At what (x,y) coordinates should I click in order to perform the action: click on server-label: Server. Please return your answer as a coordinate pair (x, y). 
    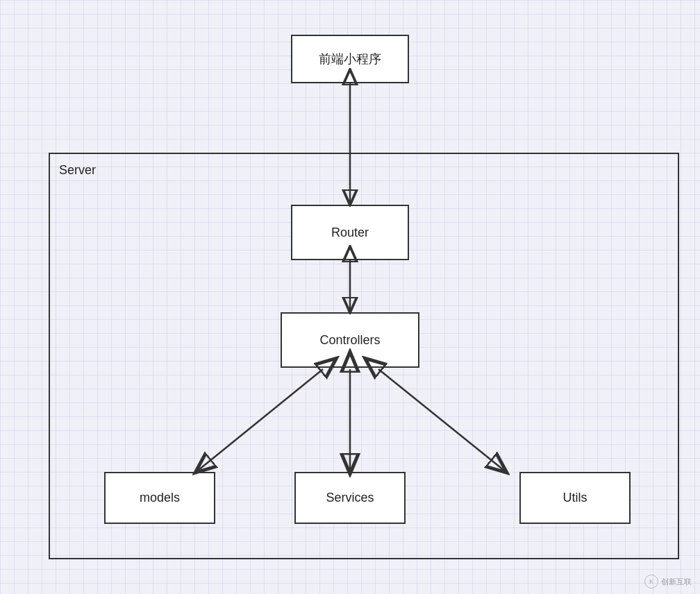
    Looking at the image, I should click on (78, 171).